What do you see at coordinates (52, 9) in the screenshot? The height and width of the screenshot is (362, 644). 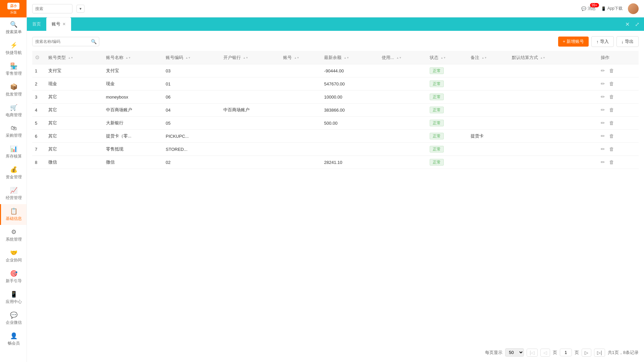 I see `header-search-input` at bounding box center [52, 9].